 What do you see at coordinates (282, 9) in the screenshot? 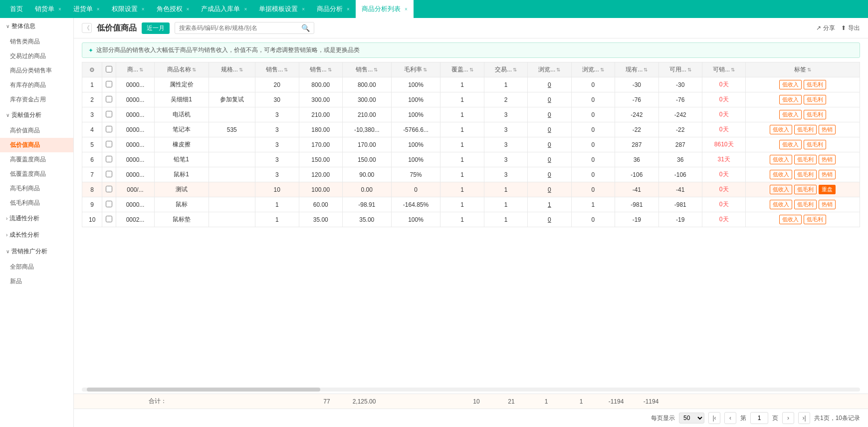
I see `nav-template: 单据模板设置 ×` at bounding box center [282, 9].